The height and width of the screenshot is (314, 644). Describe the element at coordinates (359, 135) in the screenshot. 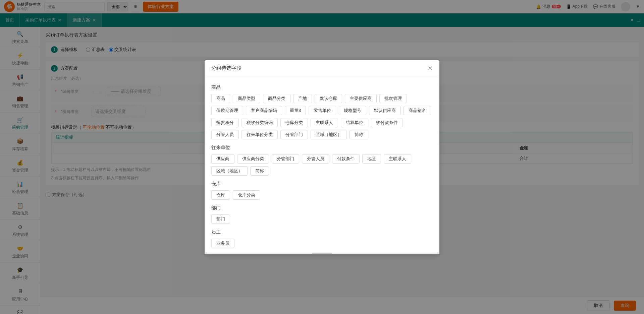

I see `field-short-name-product: 简称` at that location.